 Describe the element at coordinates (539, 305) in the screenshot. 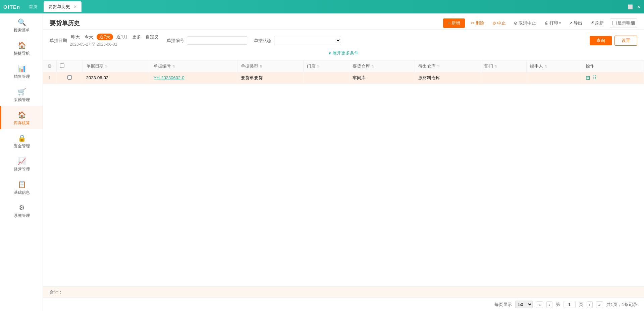

I see `first-page-button: «` at that location.